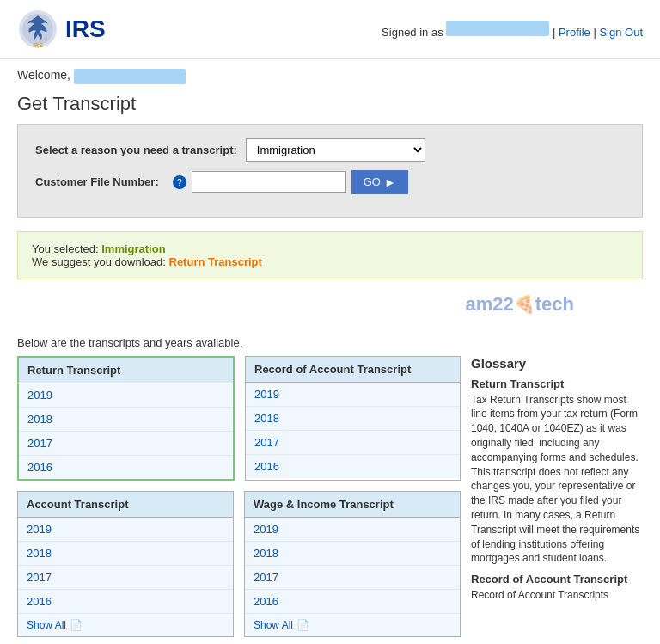 The height and width of the screenshot is (644, 660). What do you see at coordinates (330, 150) in the screenshot?
I see `reason-row: Select a reason you need a transcript: I…` at bounding box center [330, 150].